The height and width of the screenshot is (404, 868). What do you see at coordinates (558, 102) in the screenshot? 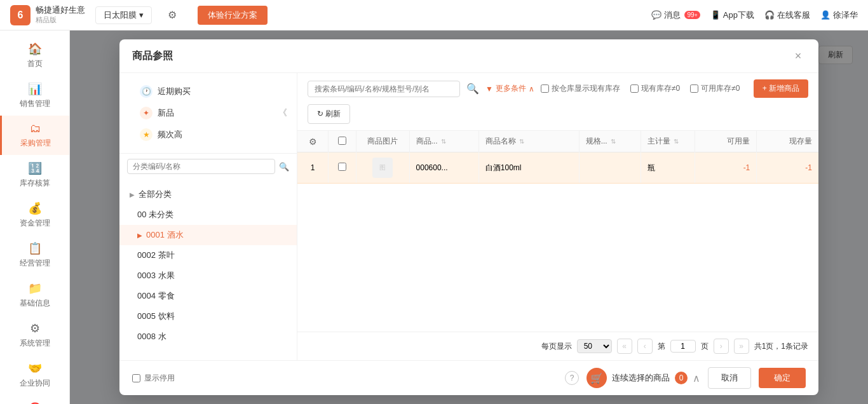
I see `search-toolbar: 🔍 ▼ 更多条件 ∧ 按仓库显示现有库存` at bounding box center [558, 102].